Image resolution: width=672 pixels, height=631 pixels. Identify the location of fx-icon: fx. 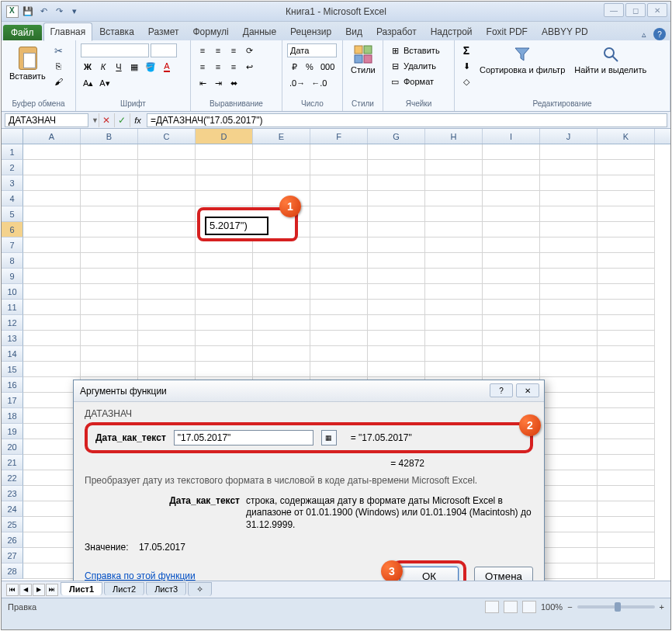
(137, 120).